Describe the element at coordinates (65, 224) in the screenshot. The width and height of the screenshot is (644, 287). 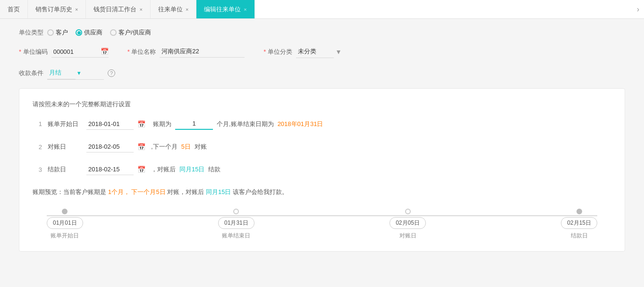
I see `timeline-point-1: 01月01日 账单开始日` at that location.